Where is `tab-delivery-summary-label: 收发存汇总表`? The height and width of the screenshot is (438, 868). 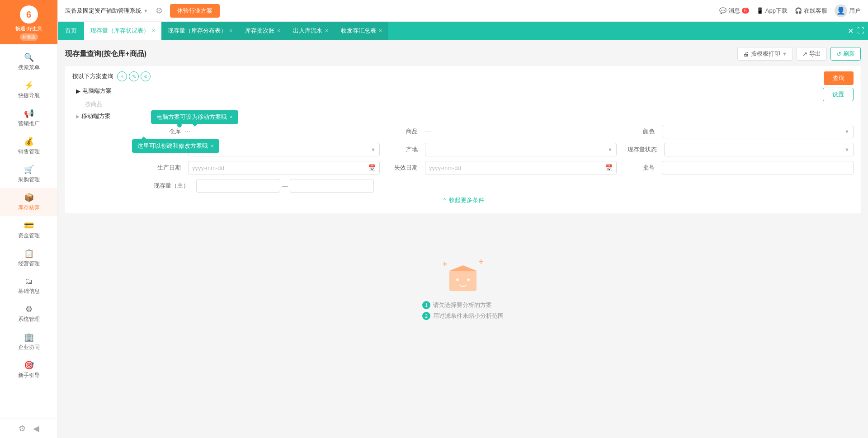
tab-delivery-summary-label: 收发存汇总表 is located at coordinates (359, 31).